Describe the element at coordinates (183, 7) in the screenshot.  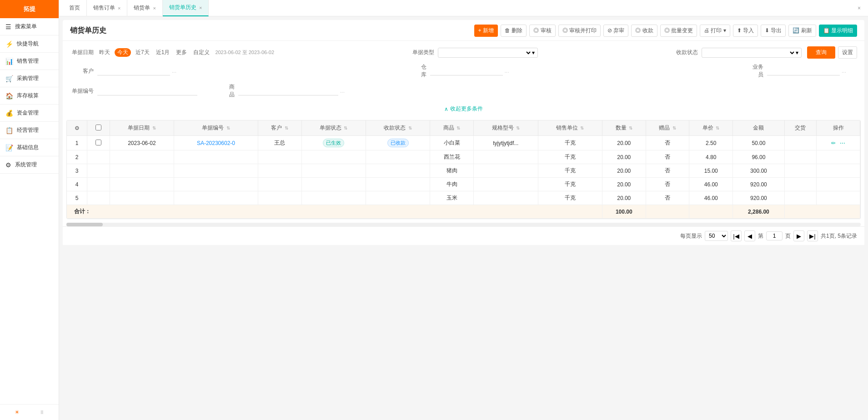
I see `tab-label: 销货单历史` at that location.